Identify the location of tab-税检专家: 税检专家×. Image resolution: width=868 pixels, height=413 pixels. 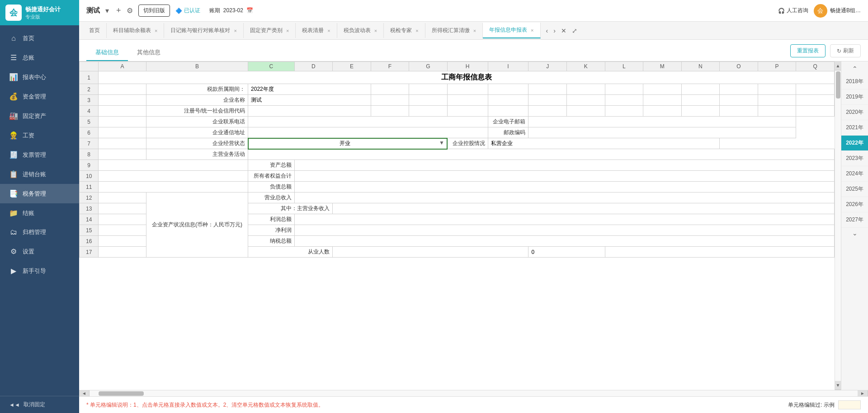
(404, 31).